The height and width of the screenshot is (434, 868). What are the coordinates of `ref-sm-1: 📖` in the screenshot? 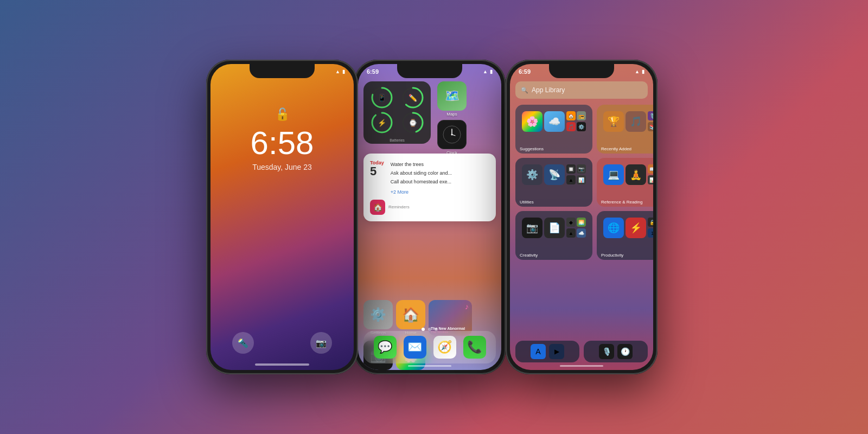 It's located at (650, 169).